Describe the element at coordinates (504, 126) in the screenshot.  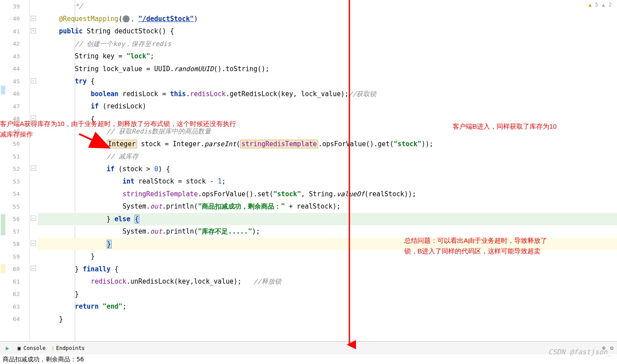
I see `annotation-client-b: 客户端B进入，同样获取了库存为10` at that location.